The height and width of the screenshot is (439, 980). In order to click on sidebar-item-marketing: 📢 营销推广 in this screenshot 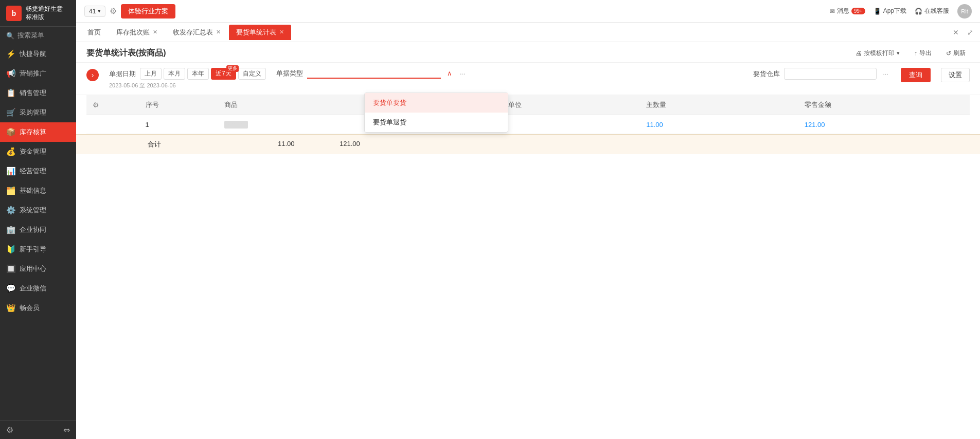, I will do `click(38, 74)`.